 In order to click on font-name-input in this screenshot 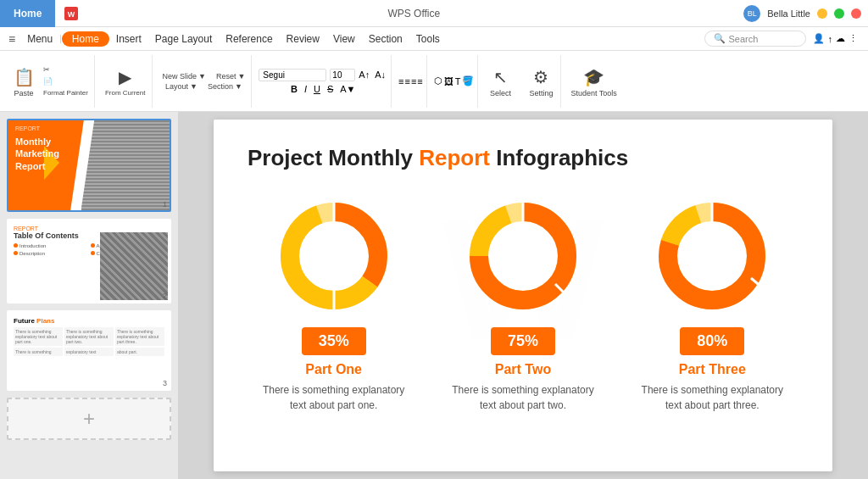, I will do `click(292, 75)`.